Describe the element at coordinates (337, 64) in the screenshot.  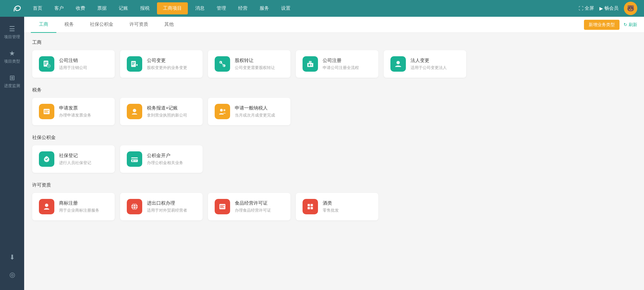
I see `card-company-register: 公司注册 申请公司注册全流程` at that location.